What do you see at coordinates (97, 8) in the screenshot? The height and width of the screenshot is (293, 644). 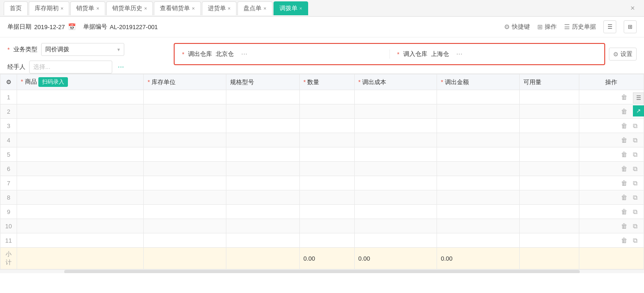 I see `tab-sales-order-close: ×` at bounding box center [97, 8].